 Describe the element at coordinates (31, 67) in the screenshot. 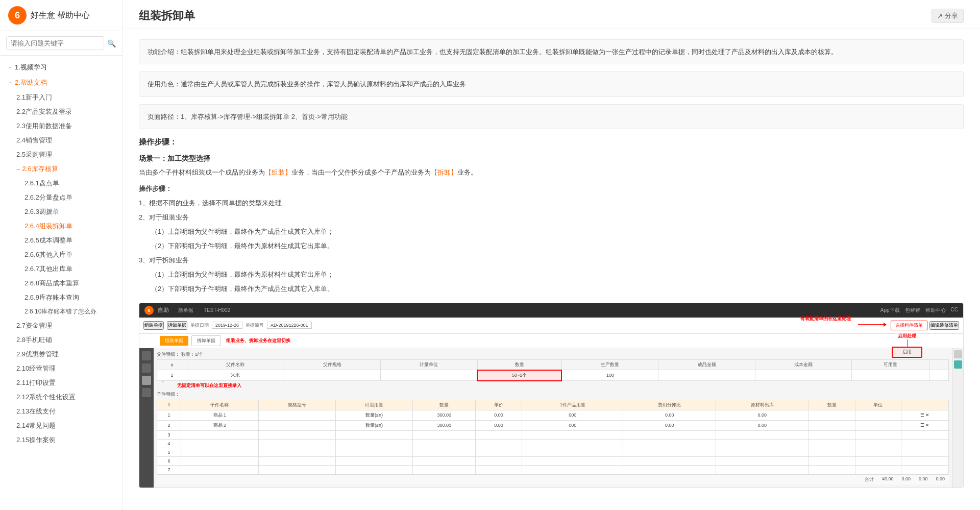

I see `sidebar-item-label: 1.视频学习` at that location.